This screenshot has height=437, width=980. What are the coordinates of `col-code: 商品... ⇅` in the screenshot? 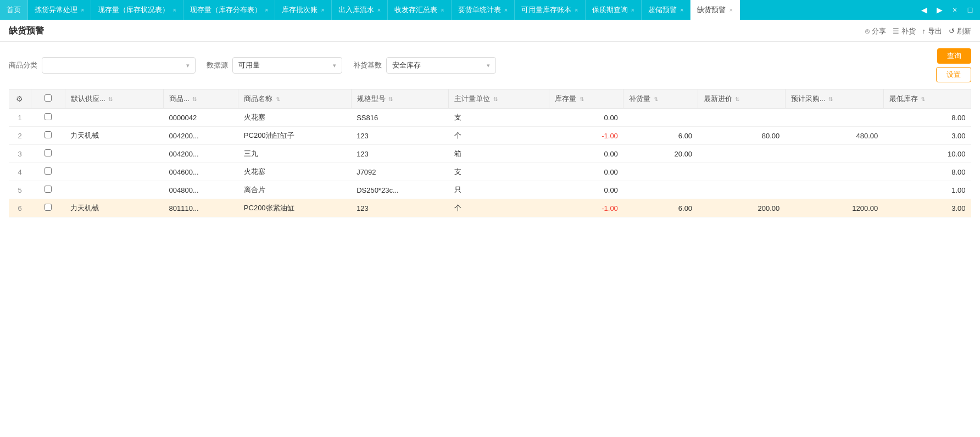 It's located at (201, 99).